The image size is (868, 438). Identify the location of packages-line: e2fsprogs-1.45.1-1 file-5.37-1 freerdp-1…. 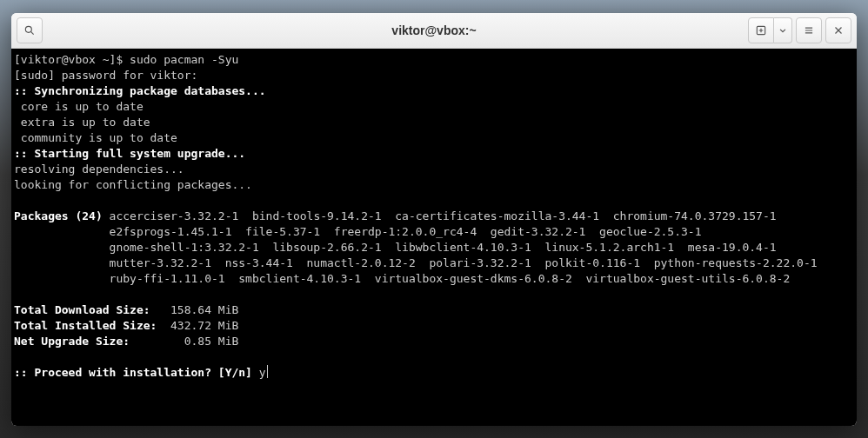
(358, 231).